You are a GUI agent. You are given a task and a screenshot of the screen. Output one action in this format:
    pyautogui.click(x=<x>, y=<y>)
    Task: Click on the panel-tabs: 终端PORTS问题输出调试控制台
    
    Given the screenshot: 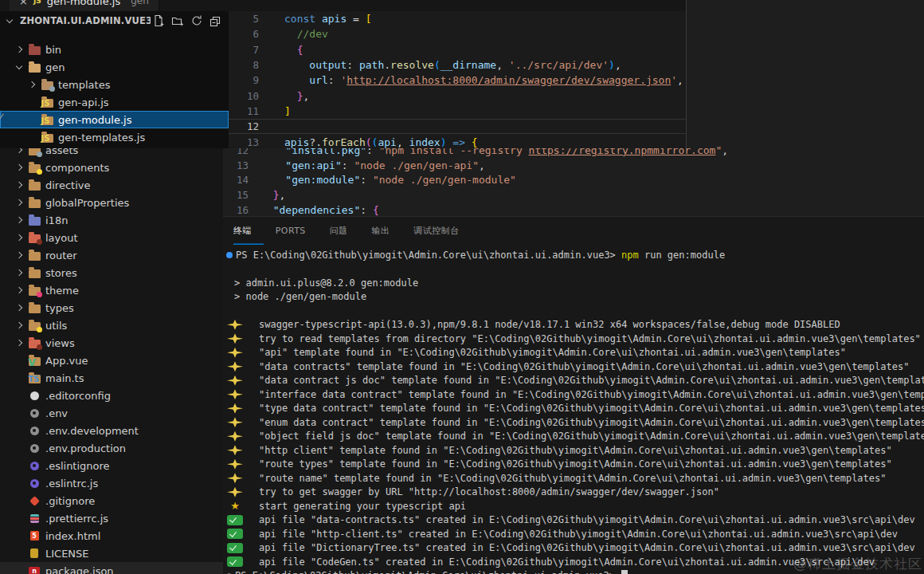 What is the action you would take?
    pyautogui.click(x=574, y=231)
    